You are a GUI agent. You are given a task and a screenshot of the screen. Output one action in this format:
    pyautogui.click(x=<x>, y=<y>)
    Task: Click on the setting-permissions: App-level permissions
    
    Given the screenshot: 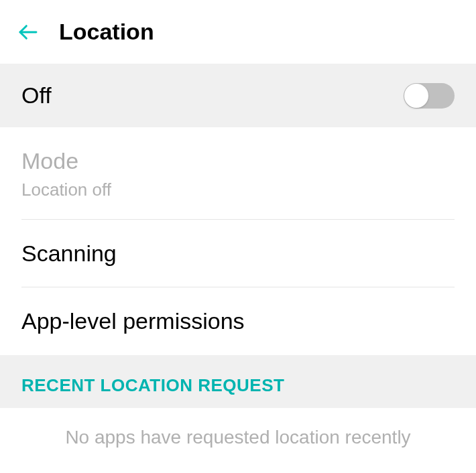 What is the action you would take?
    pyautogui.click(x=238, y=321)
    